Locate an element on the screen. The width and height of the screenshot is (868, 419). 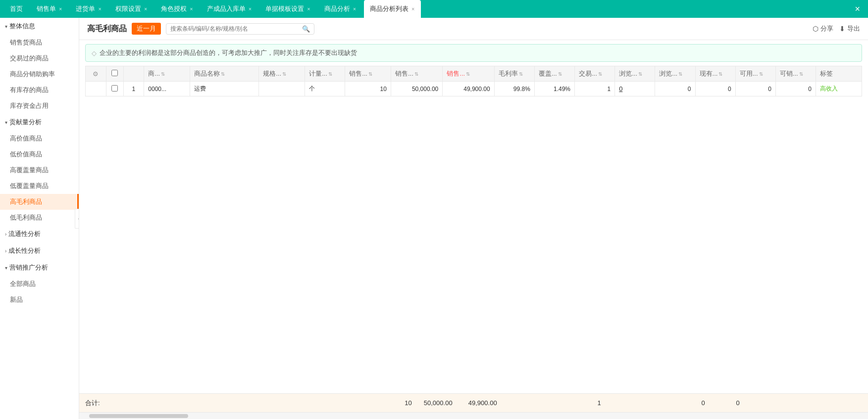
search-input is located at coordinates (235, 29).